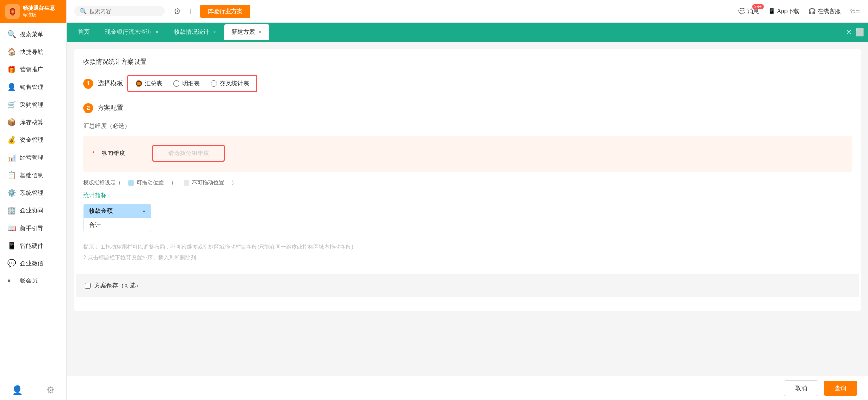 The height and width of the screenshot is (400, 868). I want to click on message-icon: 💬, so click(742, 11).